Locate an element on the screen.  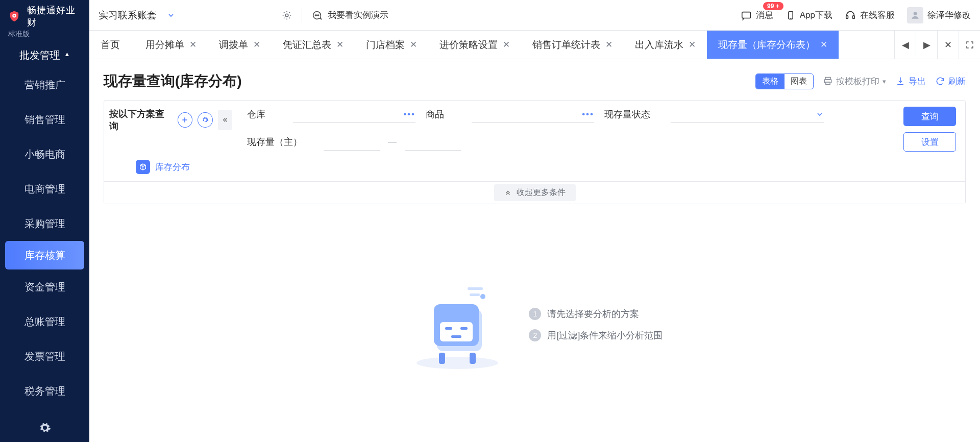
notification-badge: 99 + is located at coordinates (773, 6).